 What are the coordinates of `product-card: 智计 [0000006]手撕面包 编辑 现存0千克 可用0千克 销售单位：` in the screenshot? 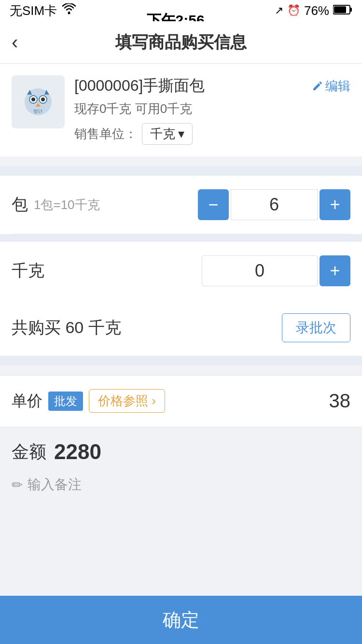 It's located at (181, 110).